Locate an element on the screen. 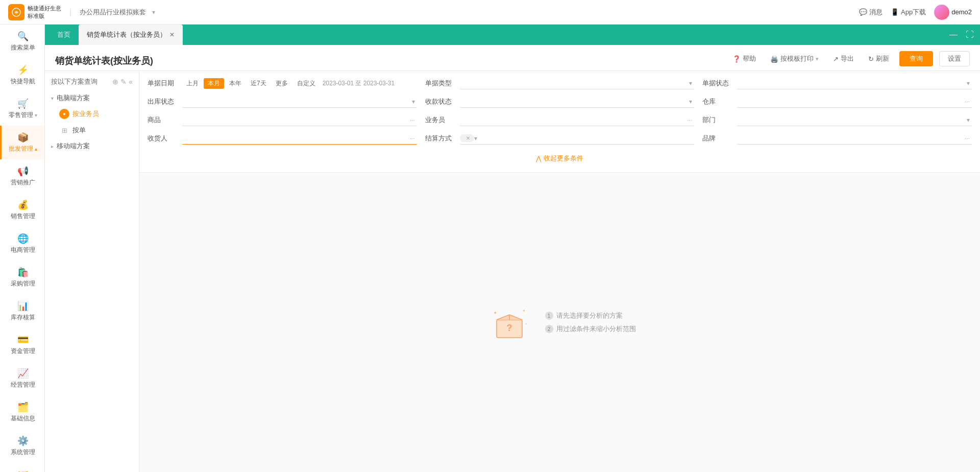 The height and width of the screenshot is (472, 980). doc-type-select: ▾ is located at coordinates (577, 83).